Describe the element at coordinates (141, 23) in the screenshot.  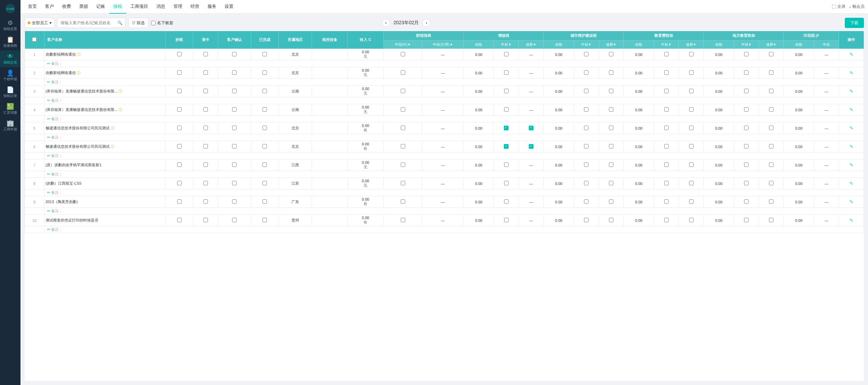
I see `filter-label: 筛选` at that location.